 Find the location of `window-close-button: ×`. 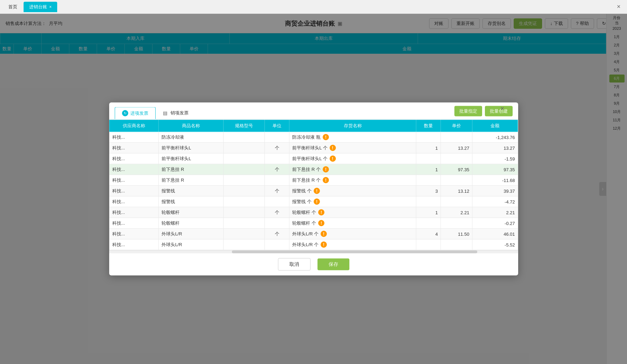

window-close-button: × is located at coordinates (619, 7).